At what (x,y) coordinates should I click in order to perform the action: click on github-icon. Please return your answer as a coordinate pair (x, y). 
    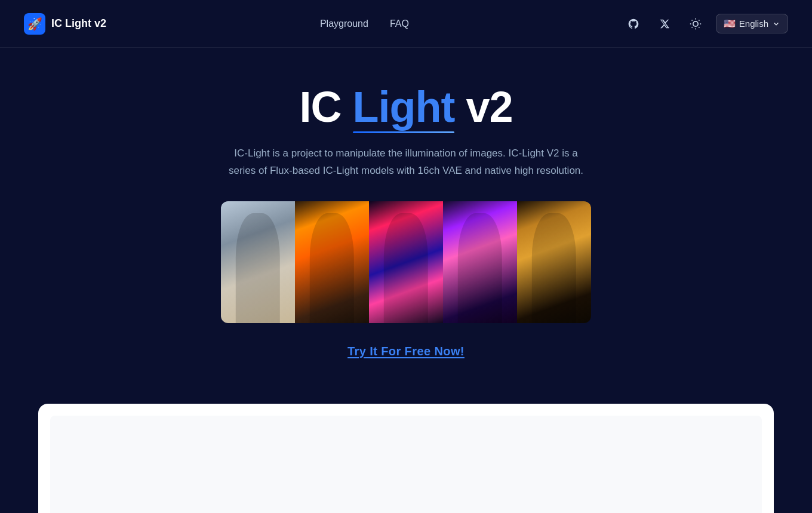
    Looking at the image, I should click on (633, 24).